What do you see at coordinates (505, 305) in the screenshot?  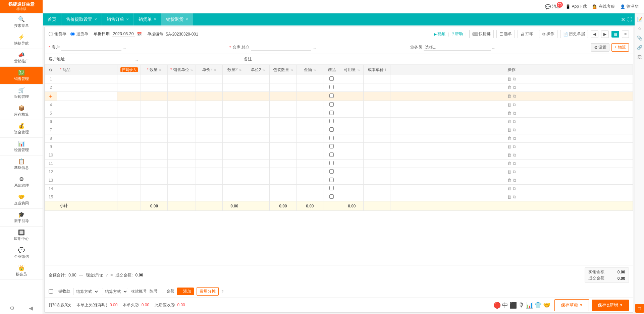 I see `bottom-icon-2: 中` at bounding box center [505, 305].